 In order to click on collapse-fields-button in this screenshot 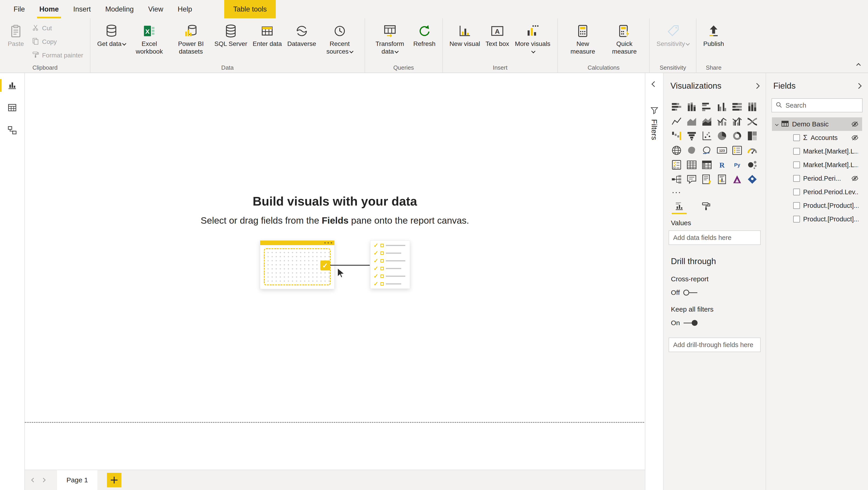, I will do `click(859, 86)`.